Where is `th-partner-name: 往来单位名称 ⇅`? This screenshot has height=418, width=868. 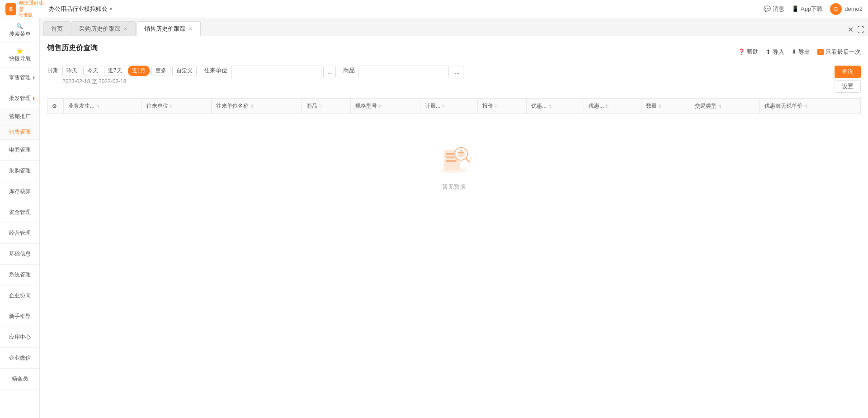
th-partner-name: 往来单位名称 ⇅ is located at coordinates (257, 106).